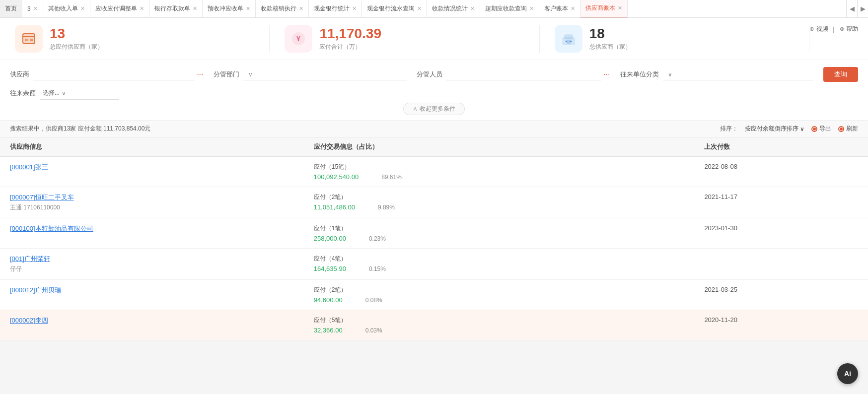 The height and width of the screenshot is (394, 868). Describe the element at coordinates (849, 29) in the screenshot. I see `help-link: ⊙ 帮助` at that location.